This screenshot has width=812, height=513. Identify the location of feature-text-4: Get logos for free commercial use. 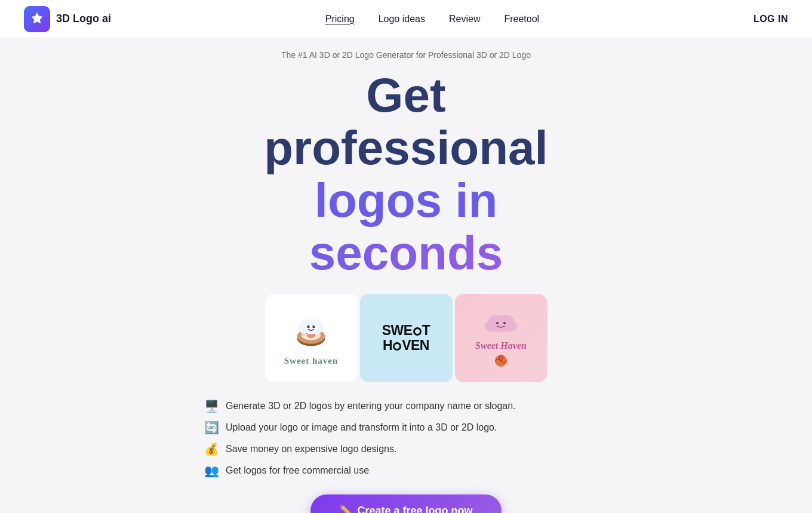
(297, 471).